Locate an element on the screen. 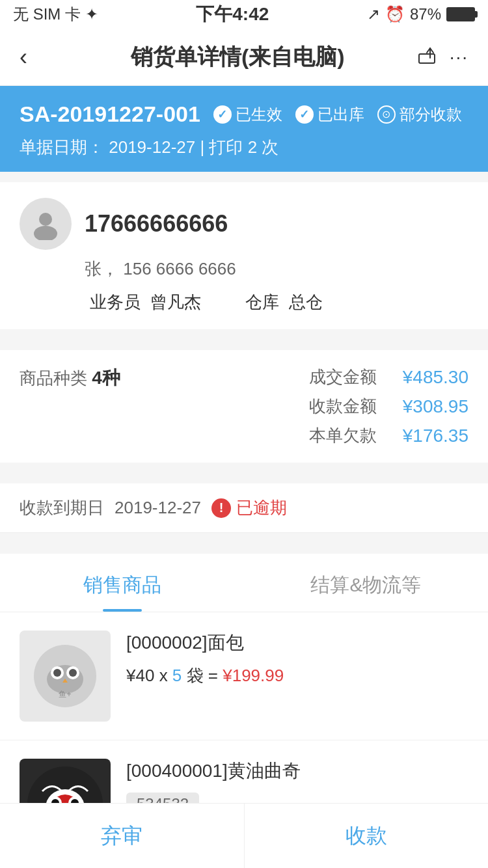 This screenshot has height=868, width=488. sales-meta: 业务员 曾凡杰 is located at coordinates (143, 302).